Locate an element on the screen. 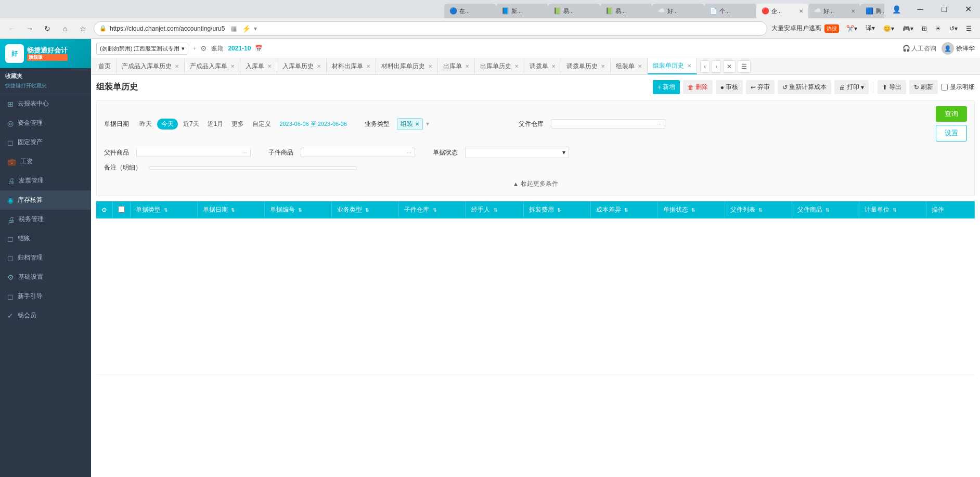 This screenshot has height=477, width=980. close-btn: ✕ is located at coordinates (968, 9).